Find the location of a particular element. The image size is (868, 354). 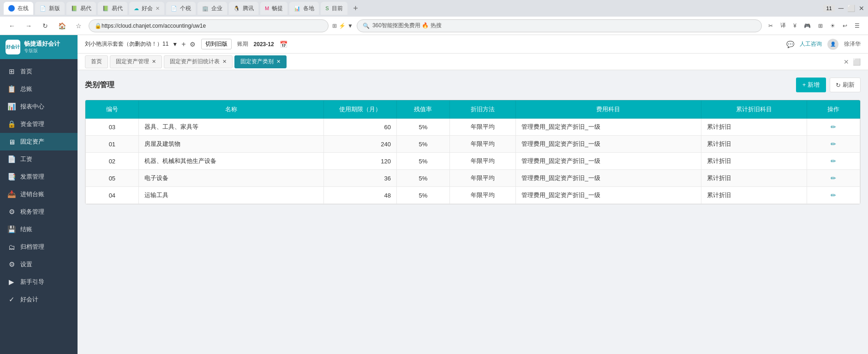

page-tab-close-depreciation-table: ✕ is located at coordinates (224, 62).